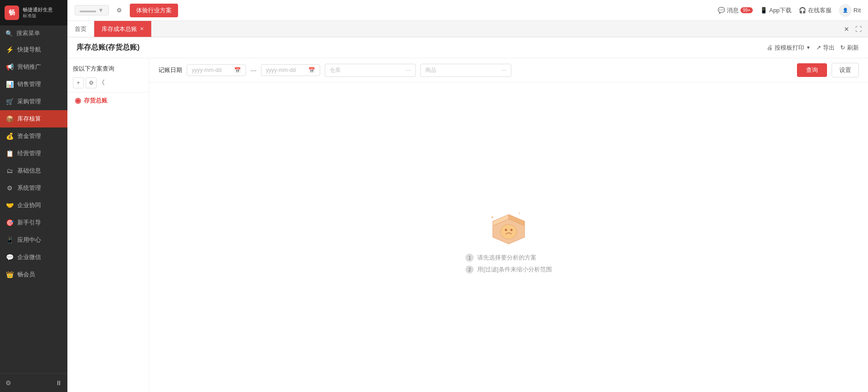 This screenshot has height=392, width=868. What do you see at coordinates (34, 33) in the screenshot?
I see `sidebar-search: 🔍 搜索菜单` at bounding box center [34, 33].